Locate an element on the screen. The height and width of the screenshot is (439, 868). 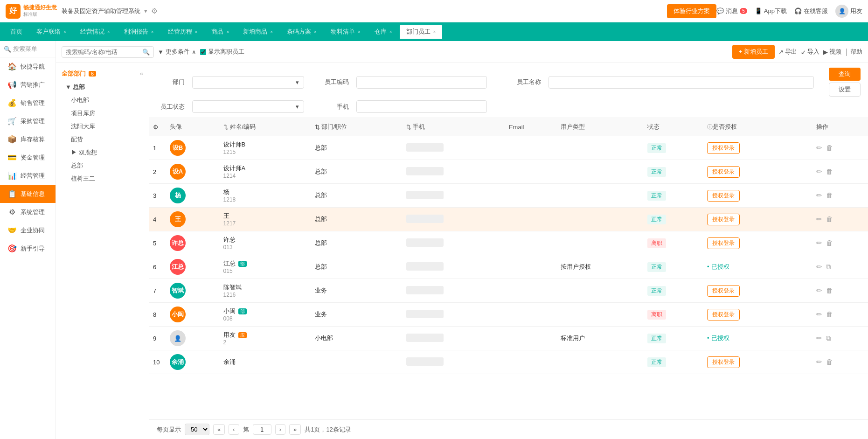
system-dropdown-icon: ▾ is located at coordinates (146, 11).